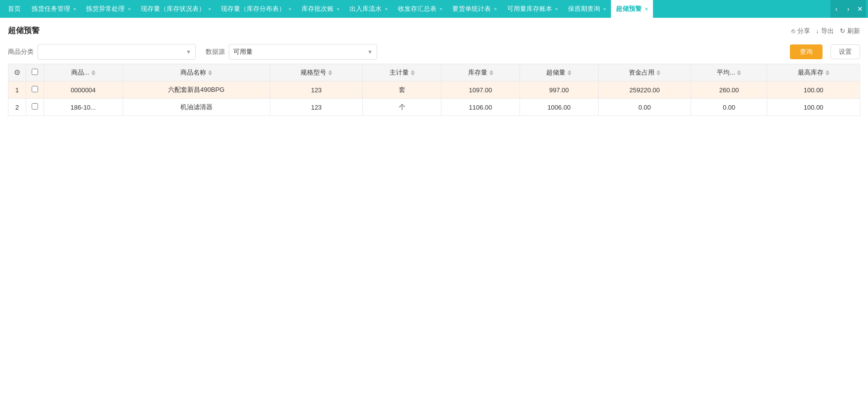 The image size is (868, 395). Describe the element at coordinates (729, 73) in the screenshot. I see `th-avg: 平均...` at that location.